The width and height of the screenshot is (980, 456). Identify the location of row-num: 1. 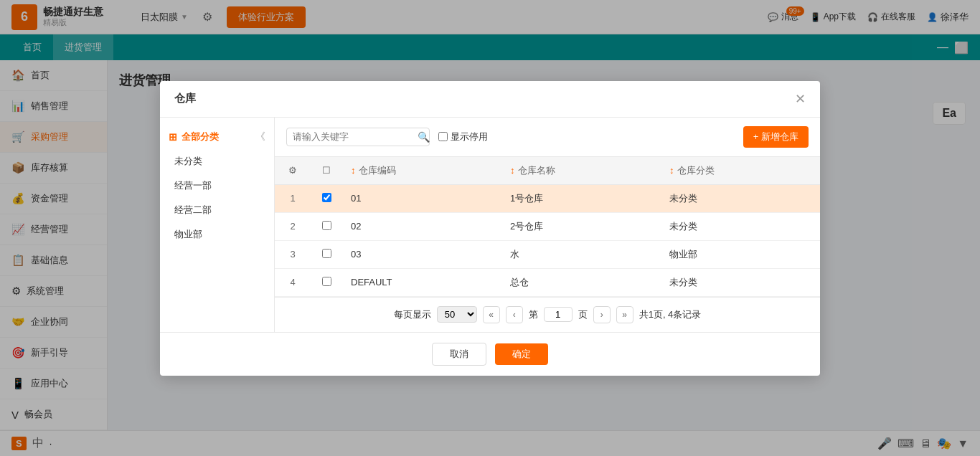
(293, 198).